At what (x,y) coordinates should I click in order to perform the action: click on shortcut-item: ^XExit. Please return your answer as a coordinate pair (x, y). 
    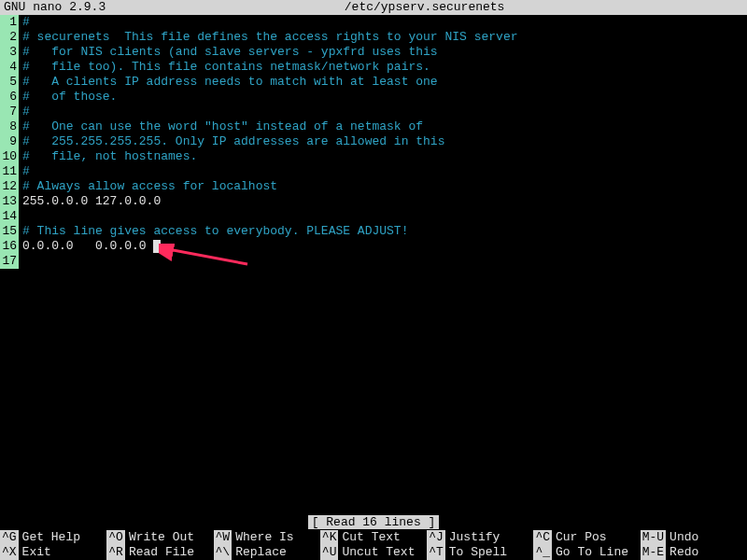
    Looking at the image, I should click on (53, 553).